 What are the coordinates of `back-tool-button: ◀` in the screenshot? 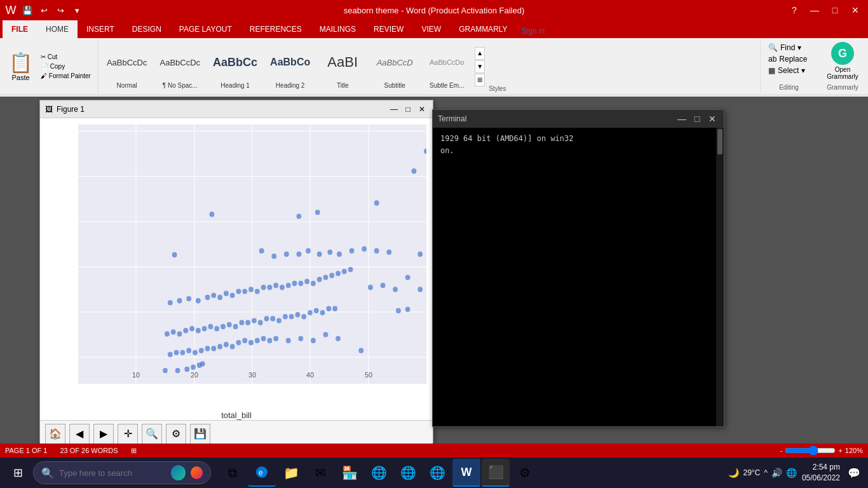 It's located at (79, 434).